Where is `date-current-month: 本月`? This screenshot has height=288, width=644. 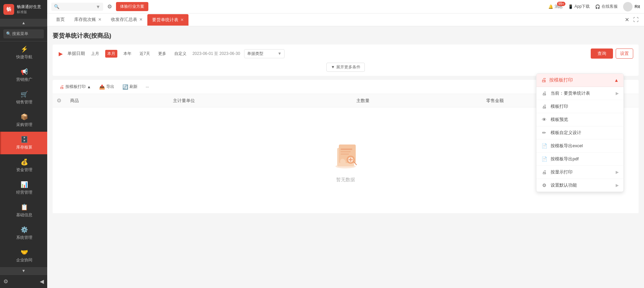
date-current-month: 本月 is located at coordinates (111, 54).